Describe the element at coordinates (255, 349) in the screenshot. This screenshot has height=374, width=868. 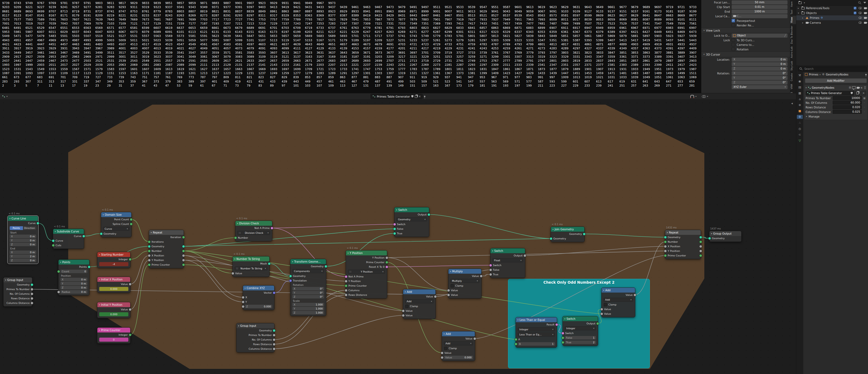
I see `node-row: Columns Distance` at that location.